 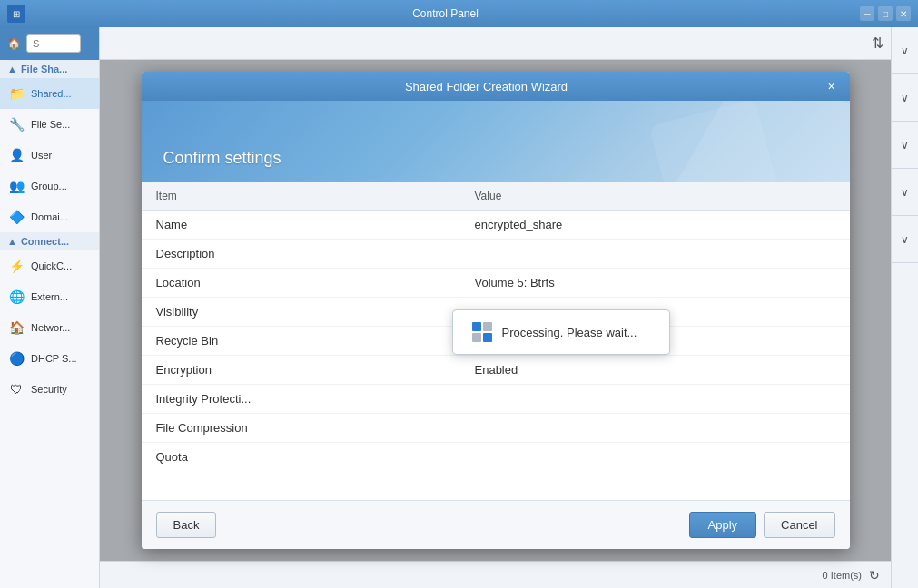 What do you see at coordinates (885, 14) in the screenshot?
I see `maximize-button: □` at bounding box center [885, 14].